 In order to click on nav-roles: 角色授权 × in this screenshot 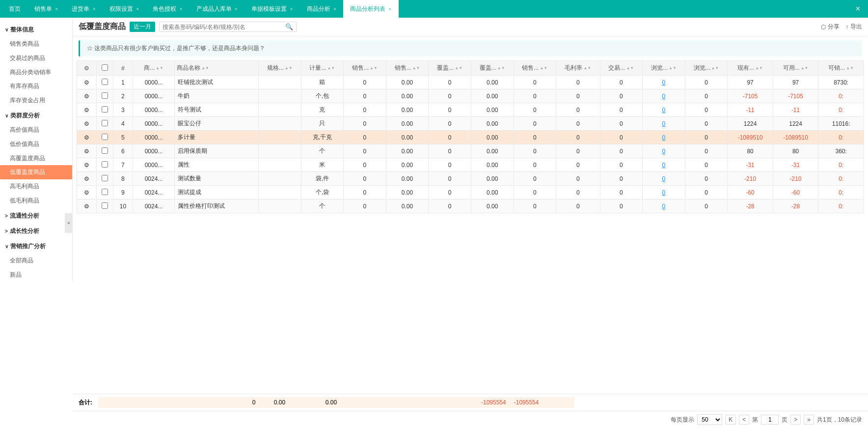, I will do `click(167, 9)`.